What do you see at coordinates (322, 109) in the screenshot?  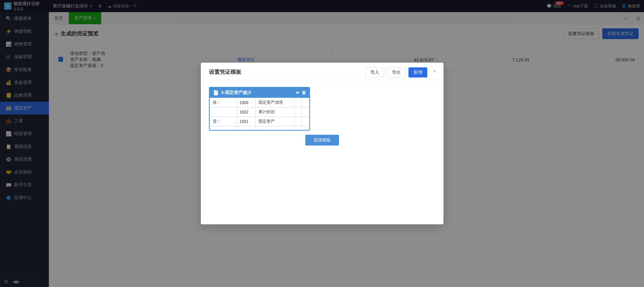 I see `template-list: 📄 5-固定资产减少 ✏ 🗑 借： 1606 固定资产清理` at bounding box center [322, 109].